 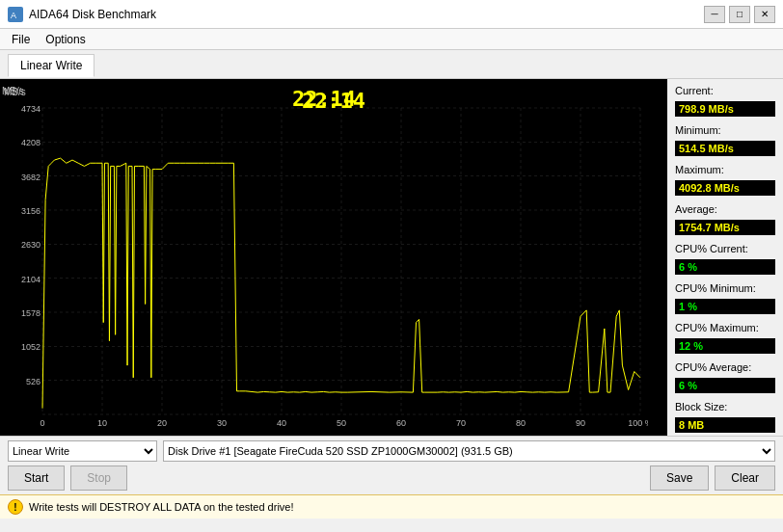 I want to click on minimum-label: Minimum:, so click(x=725, y=130).